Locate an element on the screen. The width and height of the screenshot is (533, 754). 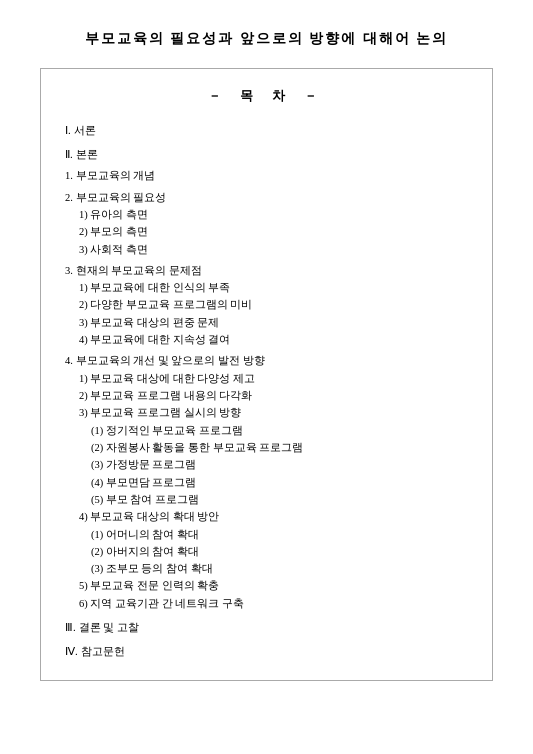
toc-title: － 목 차 － is located at coordinates (266, 96).